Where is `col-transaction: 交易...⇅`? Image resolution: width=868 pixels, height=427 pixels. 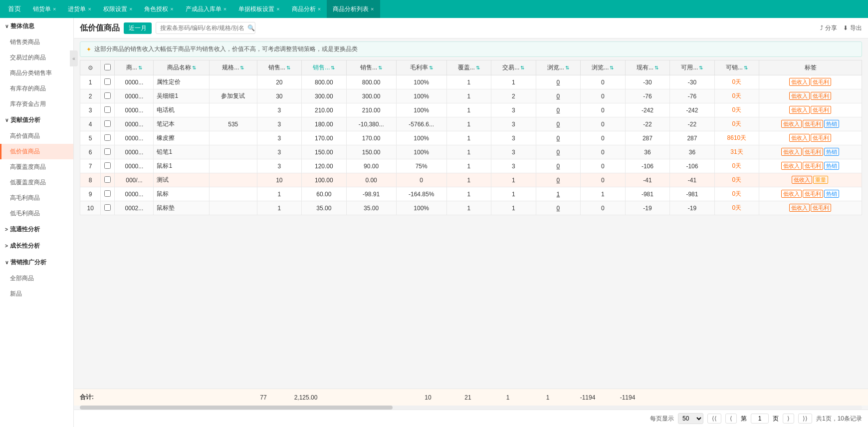
col-transaction: 交易...⇅ is located at coordinates (514, 68).